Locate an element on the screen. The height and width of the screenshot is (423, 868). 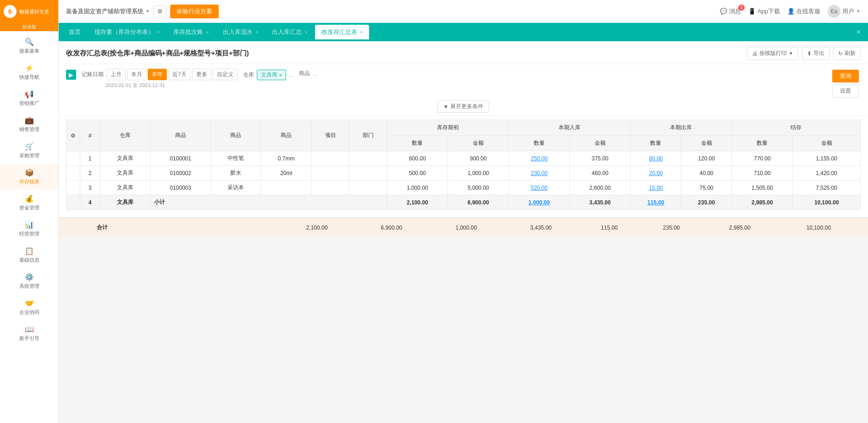
print-arrow: ▼ is located at coordinates (791, 53).